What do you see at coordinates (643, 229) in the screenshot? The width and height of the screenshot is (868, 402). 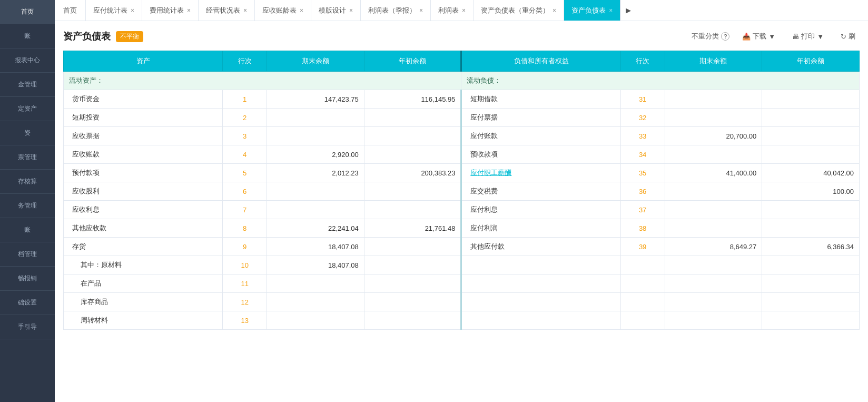 I see `row-number: 38` at bounding box center [643, 229].